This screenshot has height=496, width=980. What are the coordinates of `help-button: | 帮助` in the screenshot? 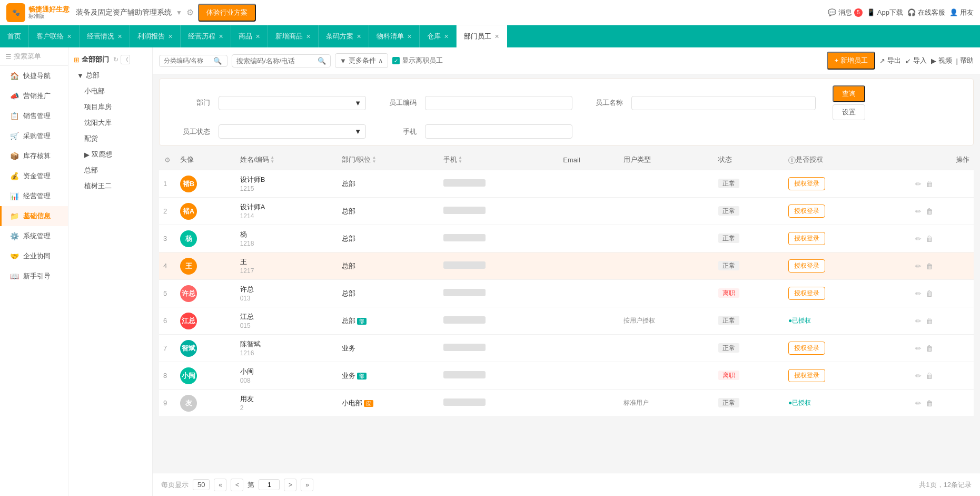 It's located at (965, 61).